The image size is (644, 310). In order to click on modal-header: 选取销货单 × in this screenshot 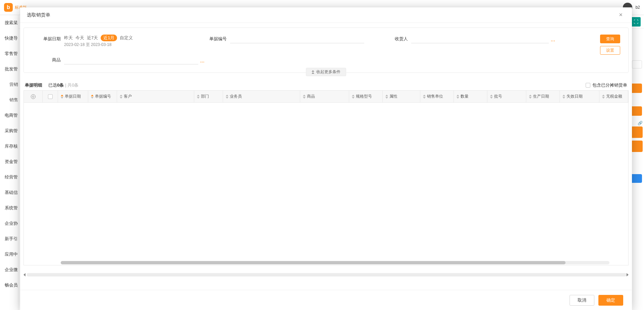, I will do `click(326, 15)`.